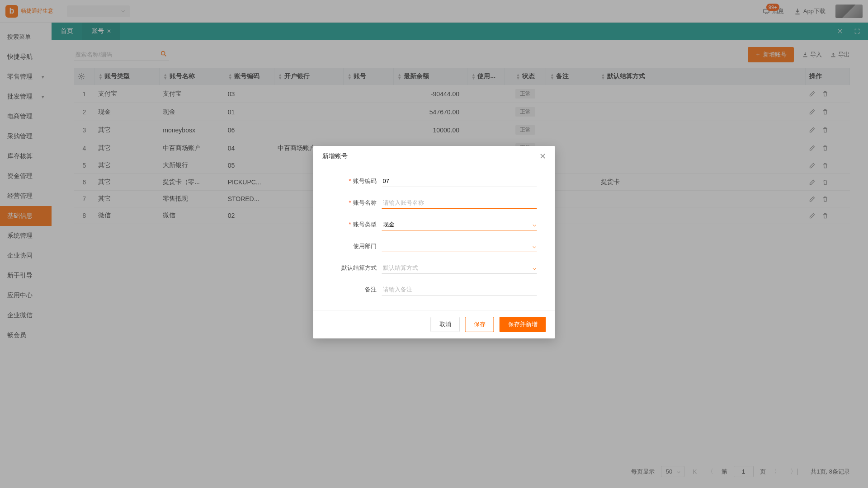 The image size is (868, 488). I want to click on modal-header: 新增账号 ✕, so click(434, 156).